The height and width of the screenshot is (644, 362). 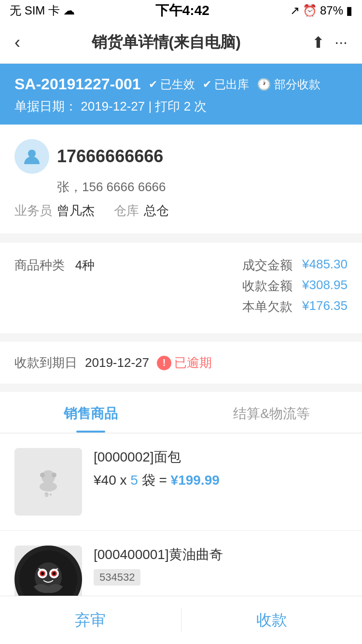 I want to click on tab-active-indicator, so click(x=91, y=432).